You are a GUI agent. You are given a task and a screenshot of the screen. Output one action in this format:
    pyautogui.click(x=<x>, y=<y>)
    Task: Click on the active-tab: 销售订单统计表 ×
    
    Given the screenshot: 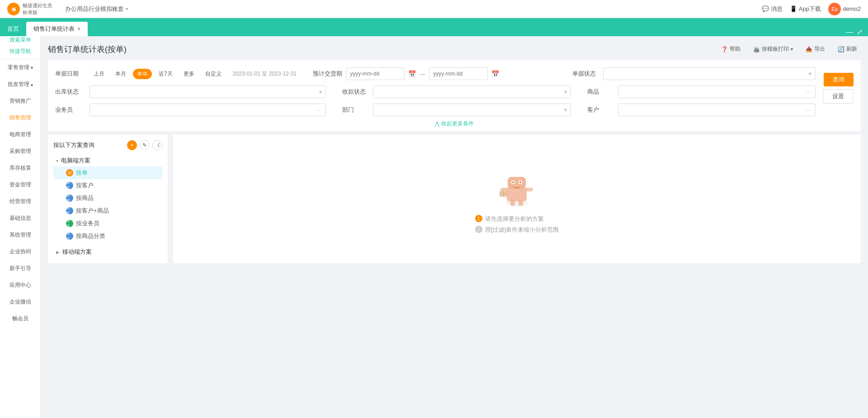 What is the action you would take?
    pyautogui.click(x=57, y=29)
    